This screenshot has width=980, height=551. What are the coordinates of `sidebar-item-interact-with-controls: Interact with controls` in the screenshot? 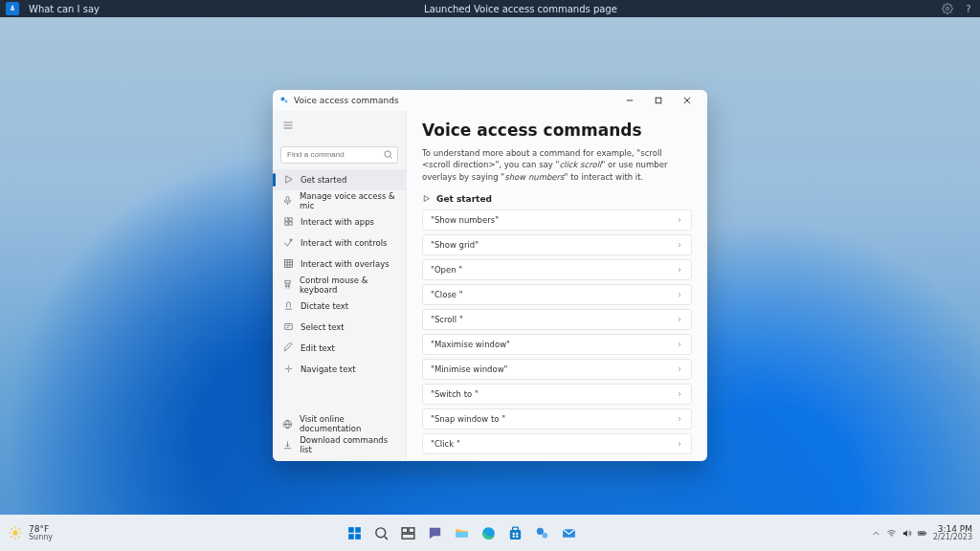 It's located at (339, 243).